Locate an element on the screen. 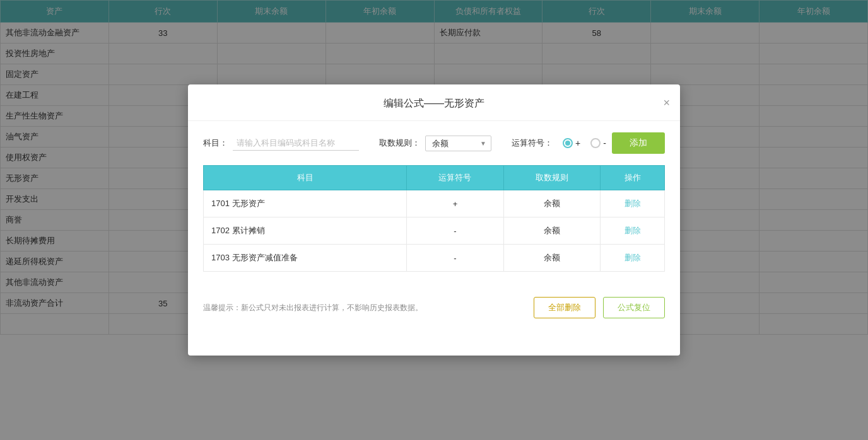 The width and height of the screenshot is (868, 440). table-row: 1703 无形资产减值准备 - 余额 删除 is located at coordinates (434, 258).